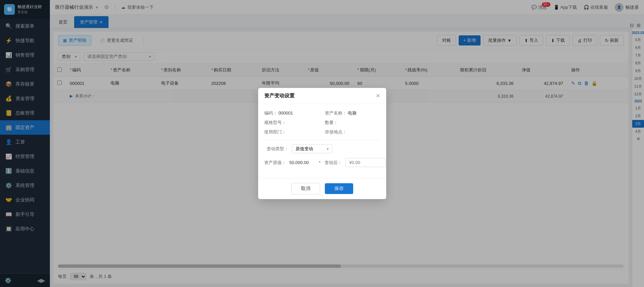 The height and width of the screenshot is (287, 644). What do you see at coordinates (276, 149) in the screenshot?
I see `change-type-label: 变动类型：` at bounding box center [276, 149].